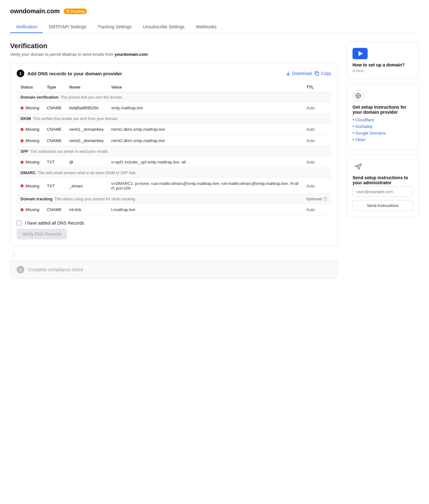 The height and width of the screenshot is (504, 429). Describe the element at coordinates (299, 73) in the screenshot. I see `download-button: Download` at that location.